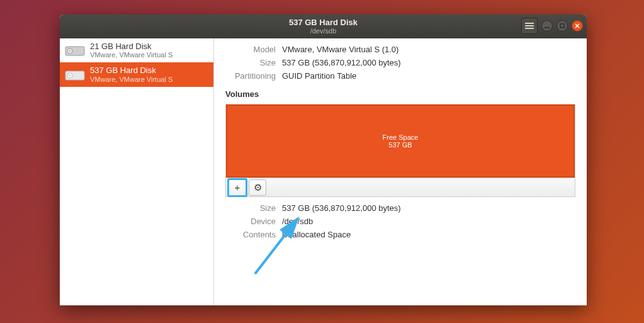 The width and height of the screenshot is (644, 323). Describe the element at coordinates (324, 23) in the screenshot. I see `window-title: 537 GB Hard Disk` at that location.